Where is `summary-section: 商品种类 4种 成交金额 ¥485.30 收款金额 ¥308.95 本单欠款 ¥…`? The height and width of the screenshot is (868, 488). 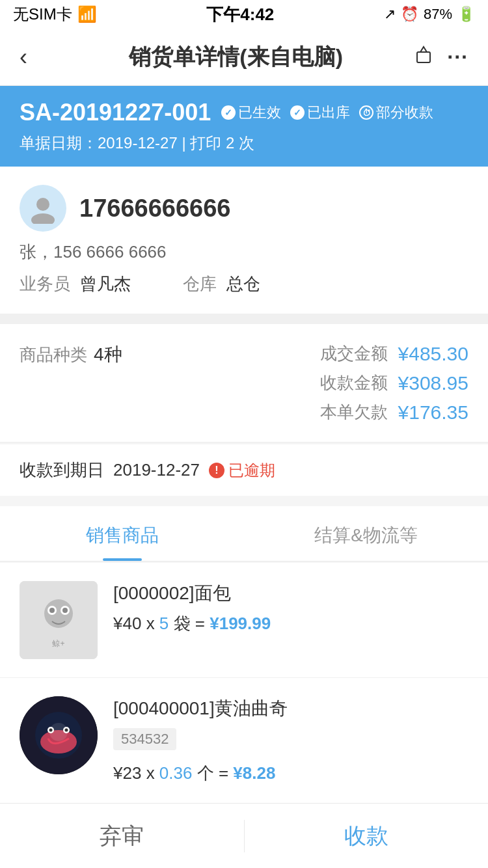
summary-section: 商品种类 4种 成交金额 ¥485.30 收款金额 ¥308.95 本单欠款 ¥… is located at coordinates (244, 383).